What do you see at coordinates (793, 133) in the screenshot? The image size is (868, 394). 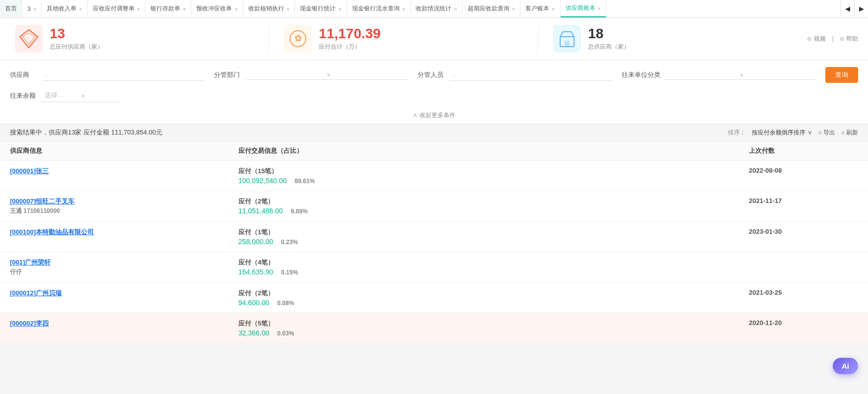 I see `result-actions: 排序： 按应付余额倒序排序 ∨ ○ 导出 ○ 刷新` at bounding box center [793, 133].